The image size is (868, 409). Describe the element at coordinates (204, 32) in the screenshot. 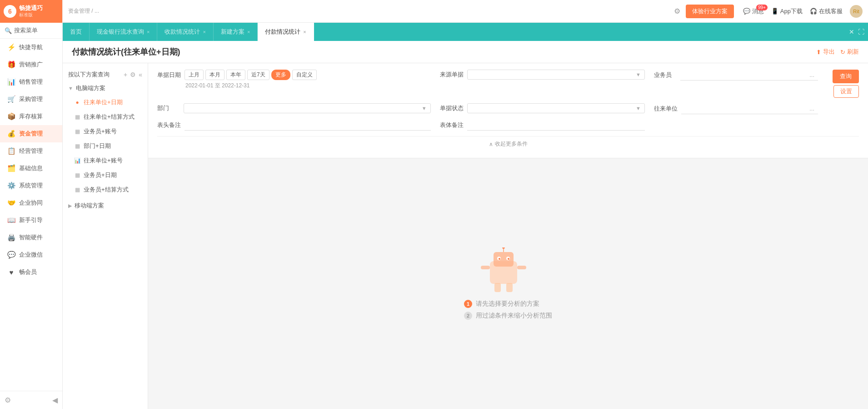

I see `tab-payment-stat-close: ×` at that location.